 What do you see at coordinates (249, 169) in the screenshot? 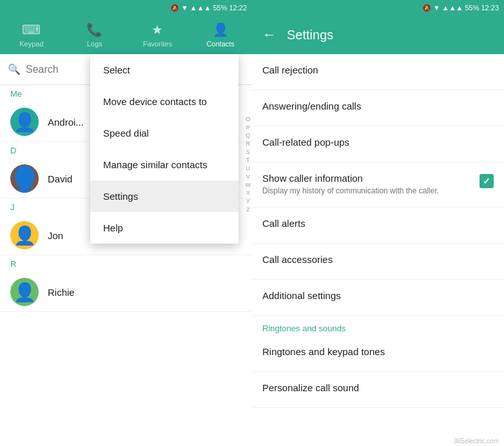
I see `alpha-u: U` at bounding box center [249, 169].